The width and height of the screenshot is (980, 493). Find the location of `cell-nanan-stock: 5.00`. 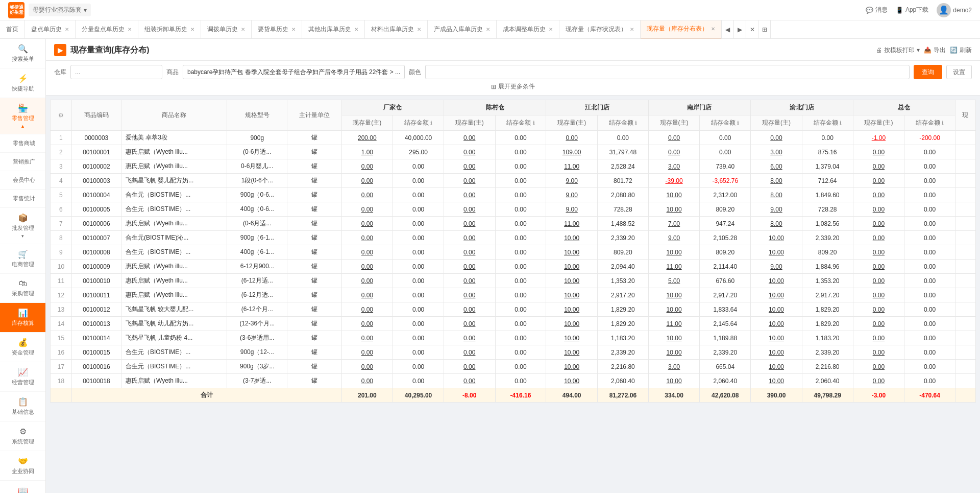

cell-nanan-stock: 5.00 is located at coordinates (674, 281).